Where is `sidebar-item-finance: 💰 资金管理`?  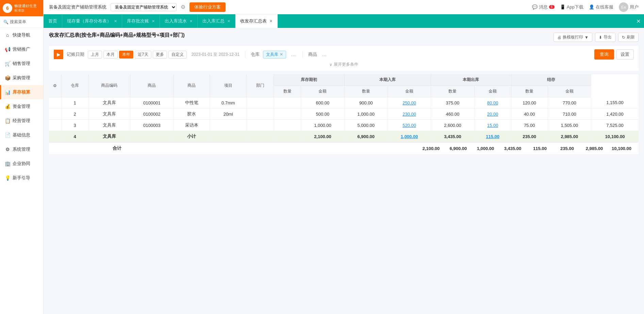 sidebar-item-finance: 💰 资金管理 is located at coordinates (22, 106).